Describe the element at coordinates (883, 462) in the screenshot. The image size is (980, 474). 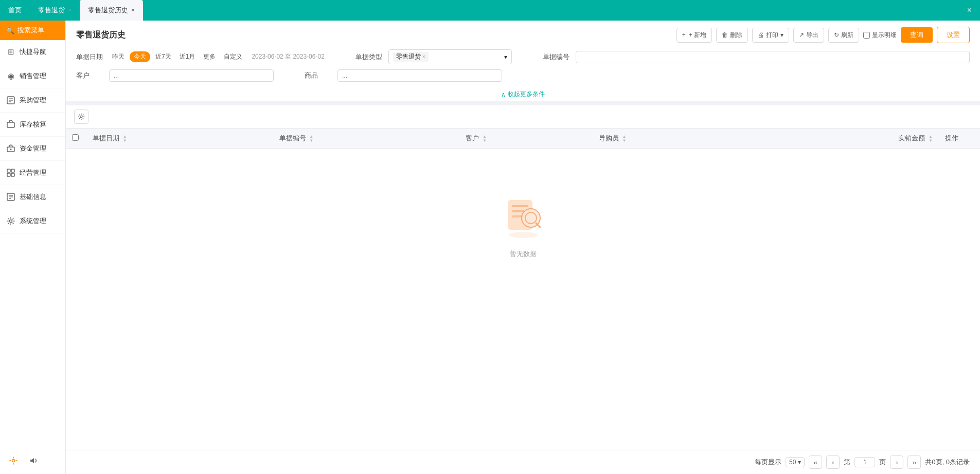
I see `page-label: 页` at that location.